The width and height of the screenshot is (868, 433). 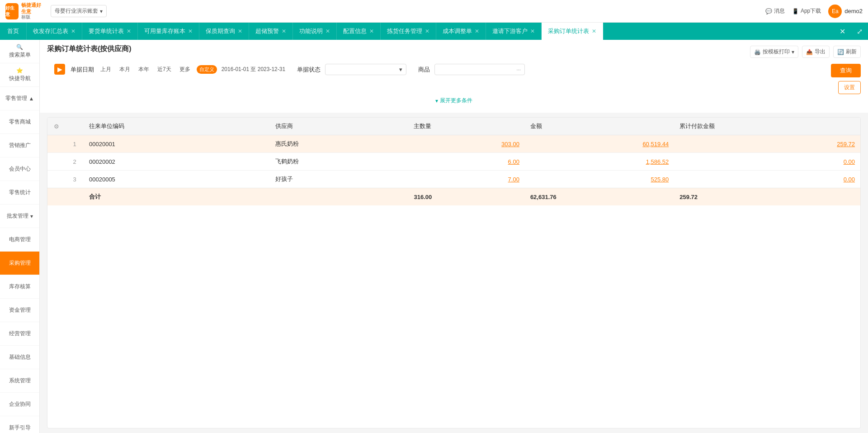 What do you see at coordinates (20, 52) in the screenshot?
I see `sidebar-item-search: 🔍 搜索菜单` at bounding box center [20, 52].